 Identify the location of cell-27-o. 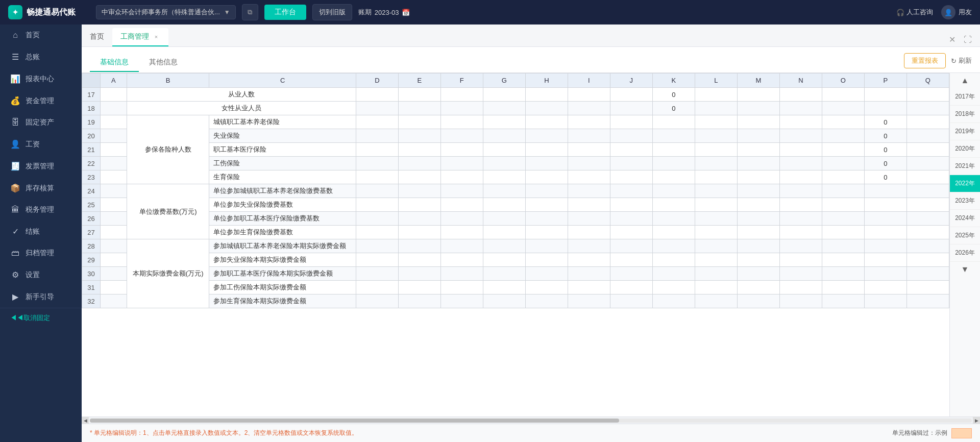
(843, 233).